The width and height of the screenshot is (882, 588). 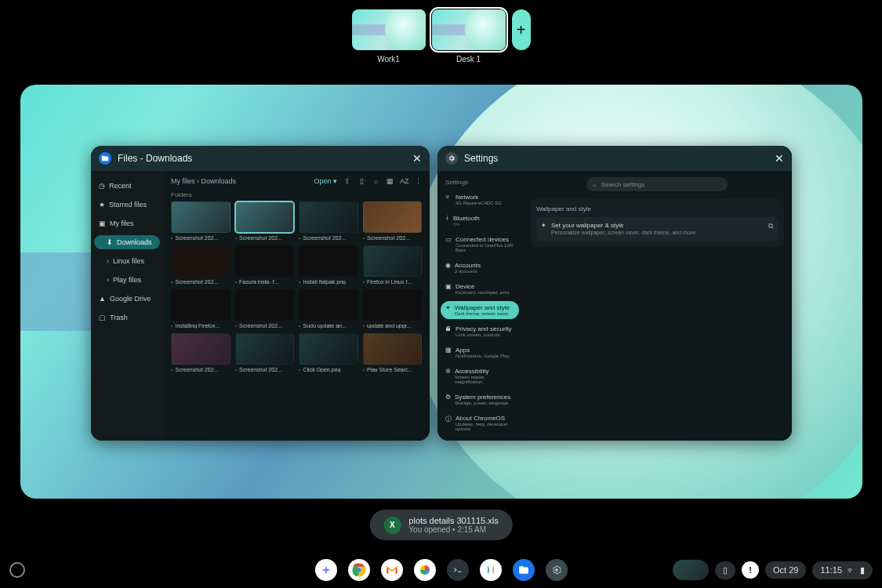 I want to click on sidebar-item-play: ›Play files, so click(x=127, y=280).